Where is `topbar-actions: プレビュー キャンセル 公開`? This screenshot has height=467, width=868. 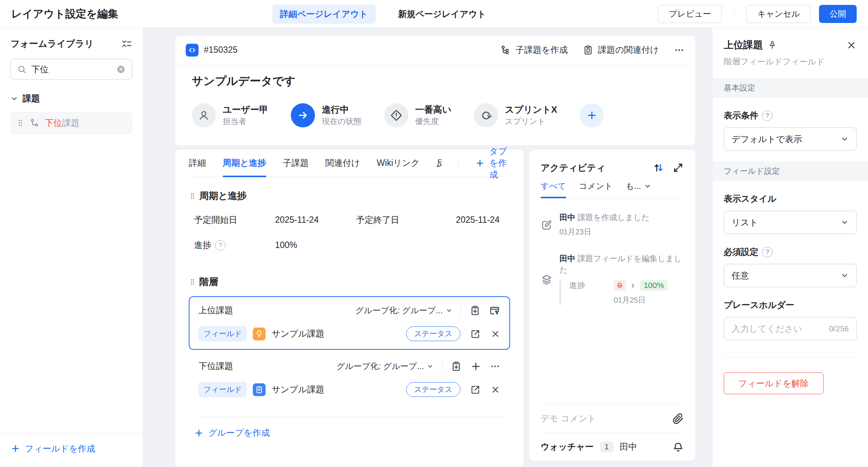
topbar-actions: プレビュー キャンセル 公開 is located at coordinates (757, 14).